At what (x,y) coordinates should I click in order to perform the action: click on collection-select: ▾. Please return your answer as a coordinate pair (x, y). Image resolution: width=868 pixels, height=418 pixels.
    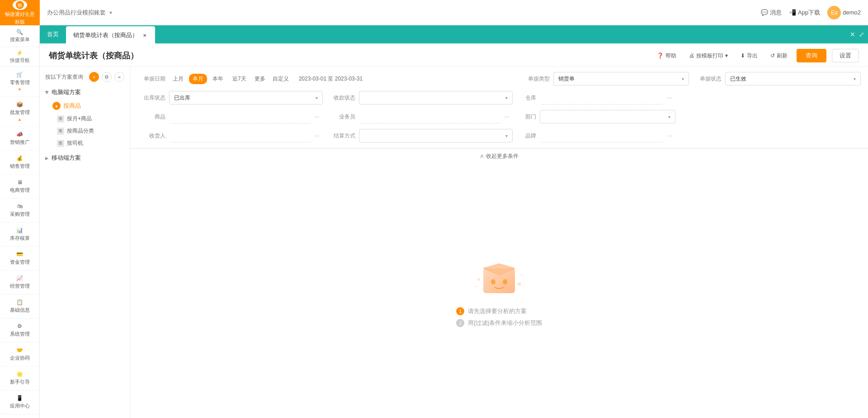
    Looking at the image, I should click on (436, 98).